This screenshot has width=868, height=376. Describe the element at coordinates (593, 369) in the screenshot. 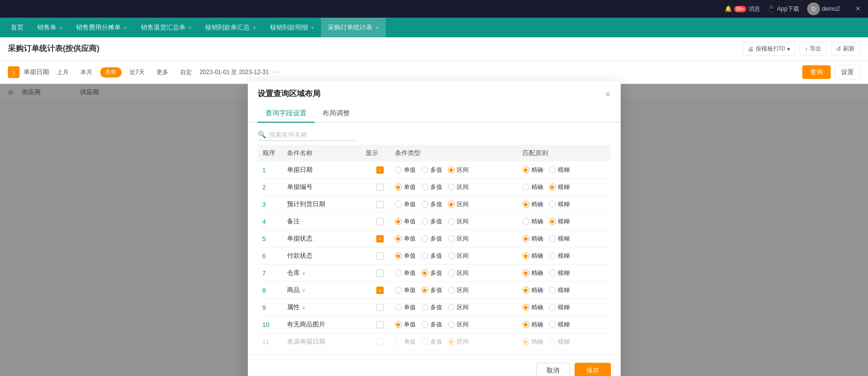

I see `save-btn: 保存` at that location.